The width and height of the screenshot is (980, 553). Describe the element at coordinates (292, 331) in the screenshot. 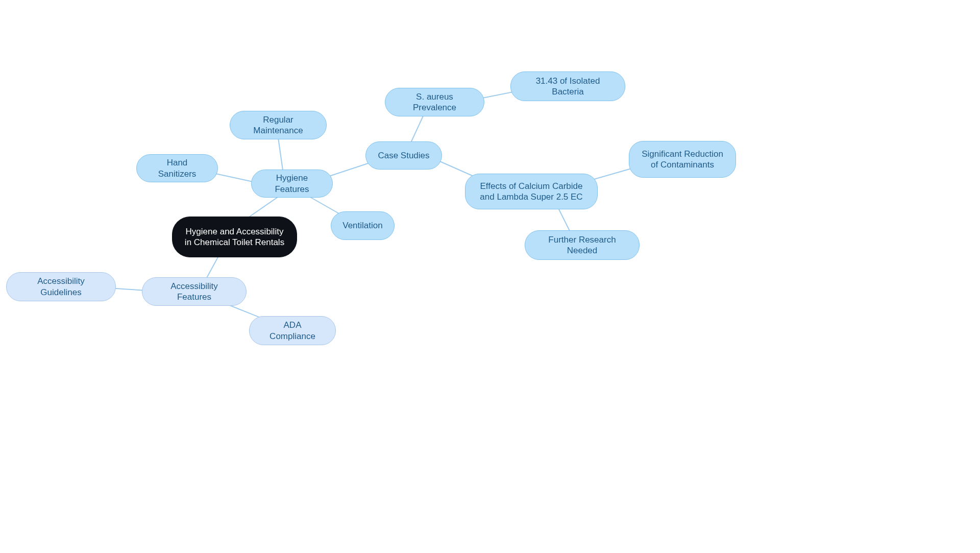

I see `node-ada-compliance: ADA Compliance` at that location.